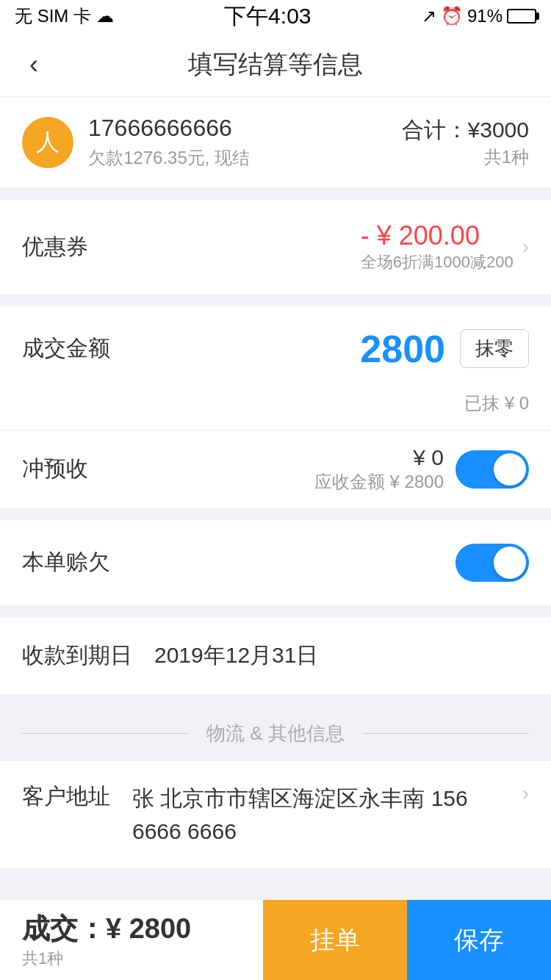 This screenshot has width=551, height=980. What do you see at coordinates (276, 411) in the screenshot?
I see `deal-sub-text: 已抹 ¥ 0` at bounding box center [276, 411].